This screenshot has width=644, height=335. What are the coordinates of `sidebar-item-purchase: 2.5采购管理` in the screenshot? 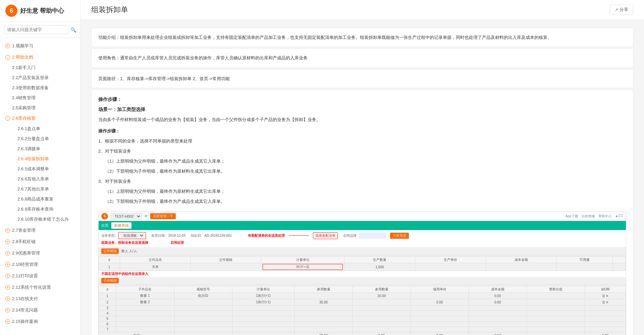 It's located at (40, 108).